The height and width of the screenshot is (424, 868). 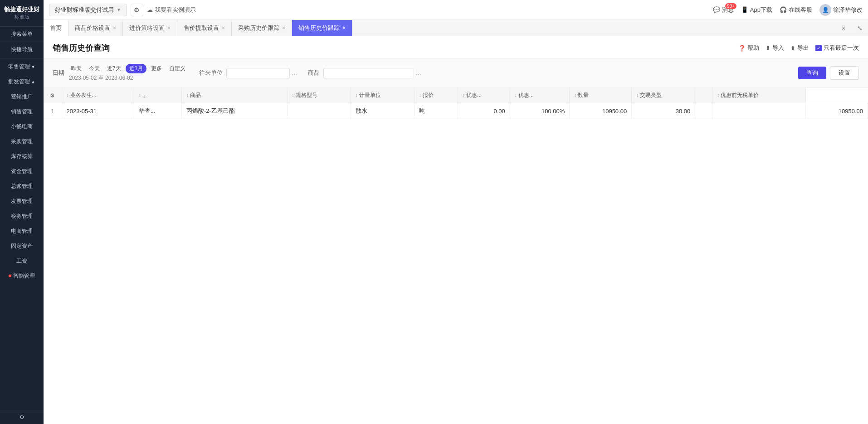 What do you see at coordinates (258, 73) in the screenshot?
I see `from-unit-input` at bounding box center [258, 73].